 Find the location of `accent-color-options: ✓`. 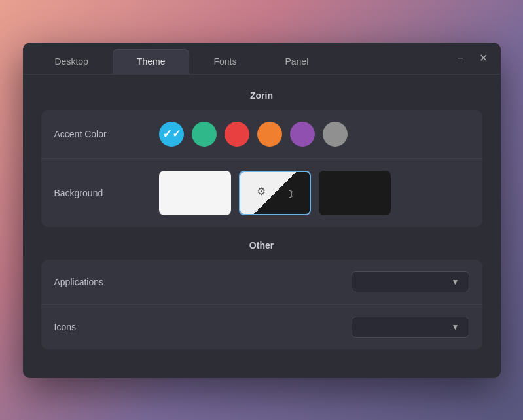

accent-color-options: ✓ is located at coordinates (253, 134).